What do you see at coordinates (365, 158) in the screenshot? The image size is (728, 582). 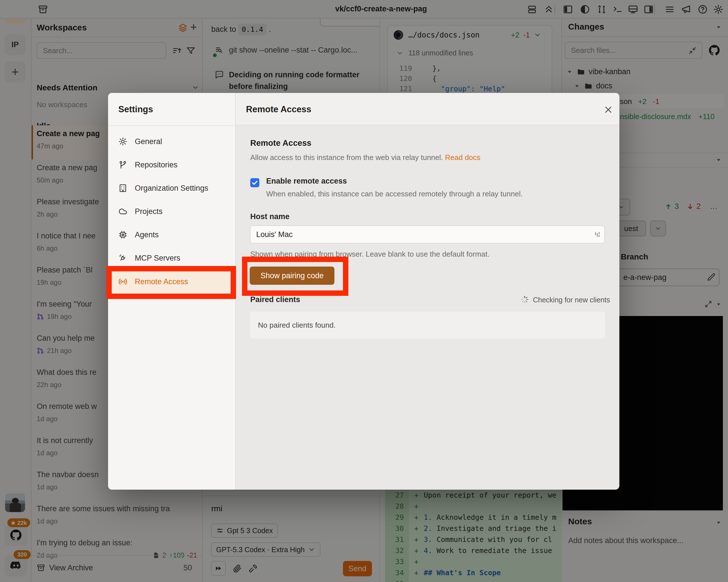 I see `section-description: Allow access to this instance from the w…` at bounding box center [365, 158].